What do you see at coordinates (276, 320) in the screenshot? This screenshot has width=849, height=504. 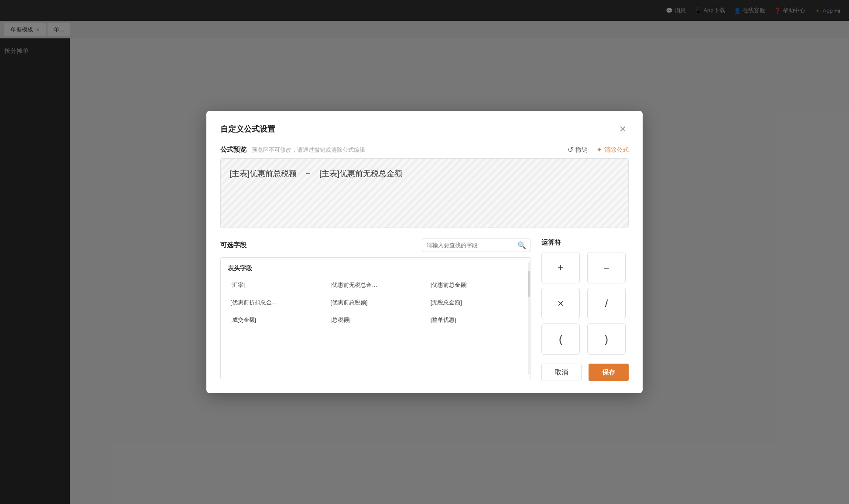 I see `field-item: [成交金额]` at bounding box center [276, 320].